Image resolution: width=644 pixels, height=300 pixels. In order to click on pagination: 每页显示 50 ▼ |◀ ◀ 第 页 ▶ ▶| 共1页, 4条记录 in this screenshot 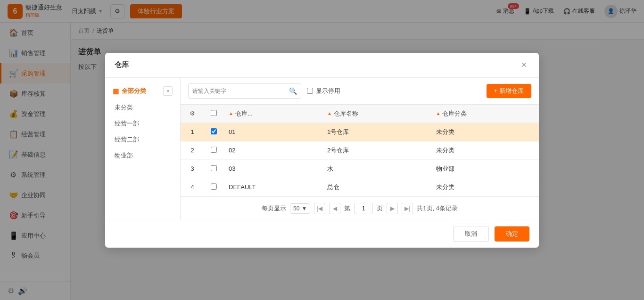, I will do `click(360, 208)`.